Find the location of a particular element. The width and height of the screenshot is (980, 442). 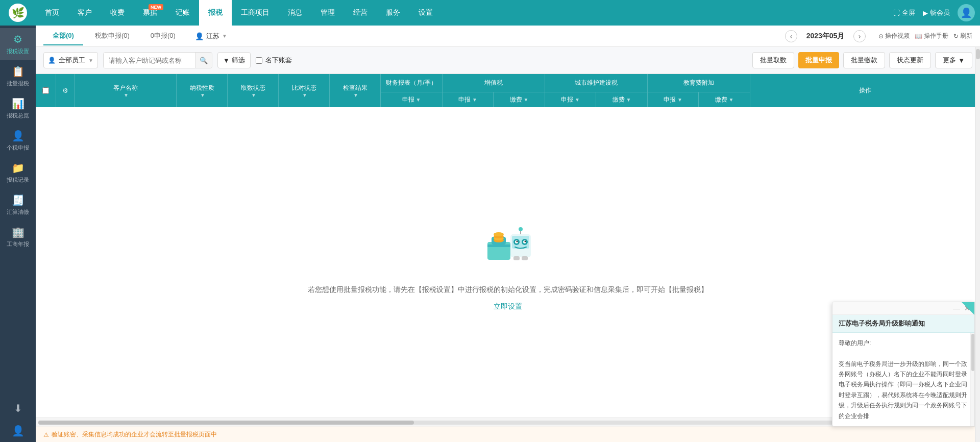

scroll-thumb is located at coordinates (226, 423).